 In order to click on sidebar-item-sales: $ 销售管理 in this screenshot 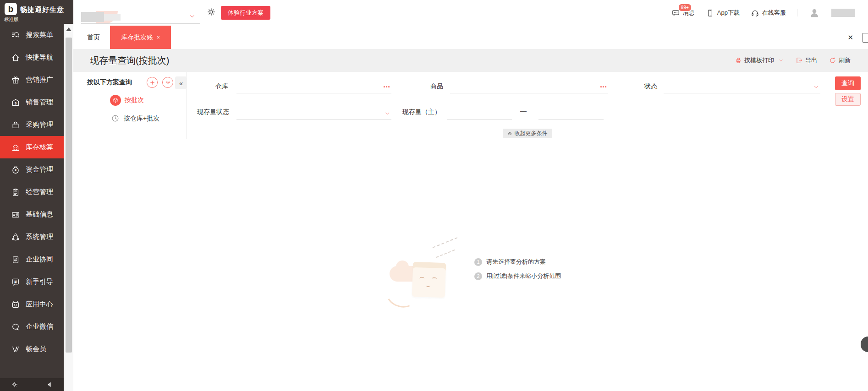, I will do `click(32, 103)`.